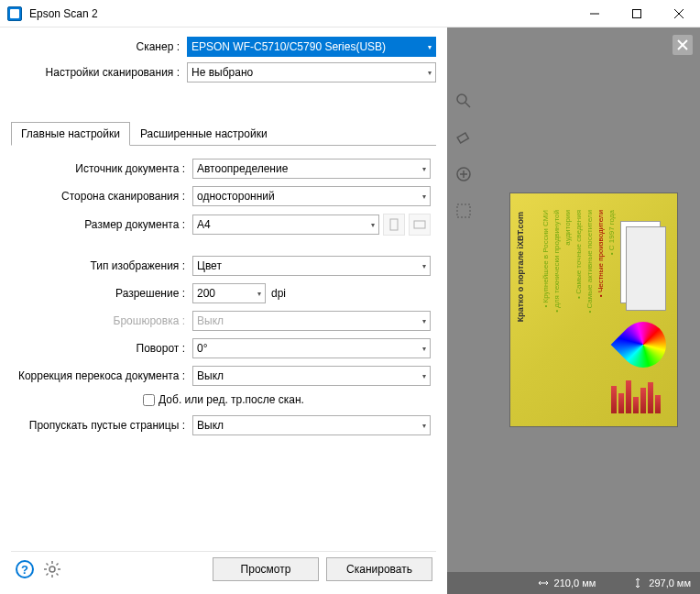 Image resolution: width=700 pixels, height=594 pixels. Describe the element at coordinates (301, 14) in the screenshot. I see `window-title: Epson Scan 2` at that location.